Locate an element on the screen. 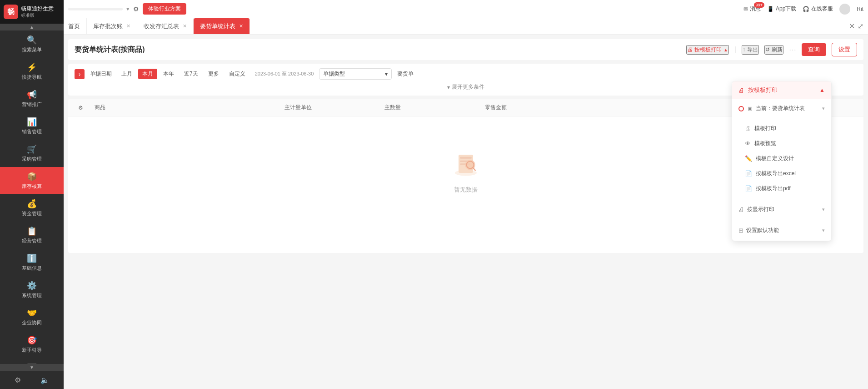  date-btn-prev-month: 上月 is located at coordinates (127, 74).